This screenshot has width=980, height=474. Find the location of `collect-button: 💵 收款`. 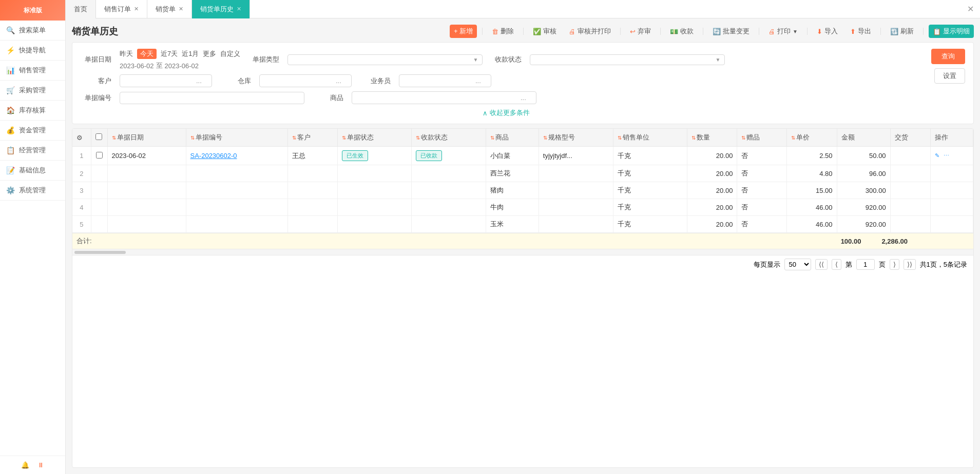

collect-button: 💵 收款 is located at coordinates (682, 31).